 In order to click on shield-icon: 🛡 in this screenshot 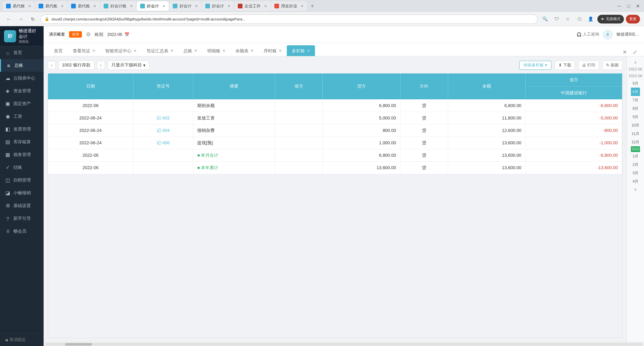, I will do `click(556, 19)`.